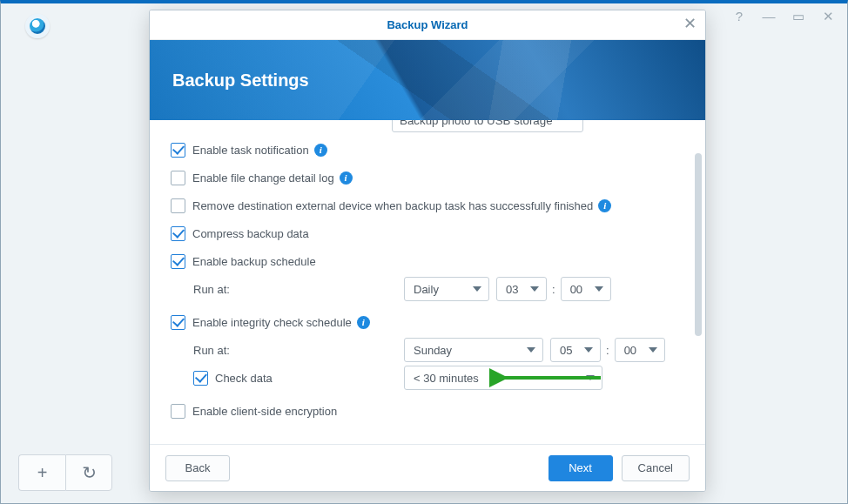 The width and height of the screenshot is (848, 504). I want to click on scrollbar, so click(698, 285).